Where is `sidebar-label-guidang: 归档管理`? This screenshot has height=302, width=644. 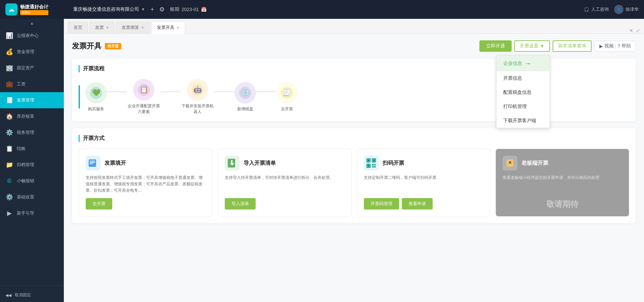 sidebar-label-guidang: 归档管理 is located at coordinates (26, 165).